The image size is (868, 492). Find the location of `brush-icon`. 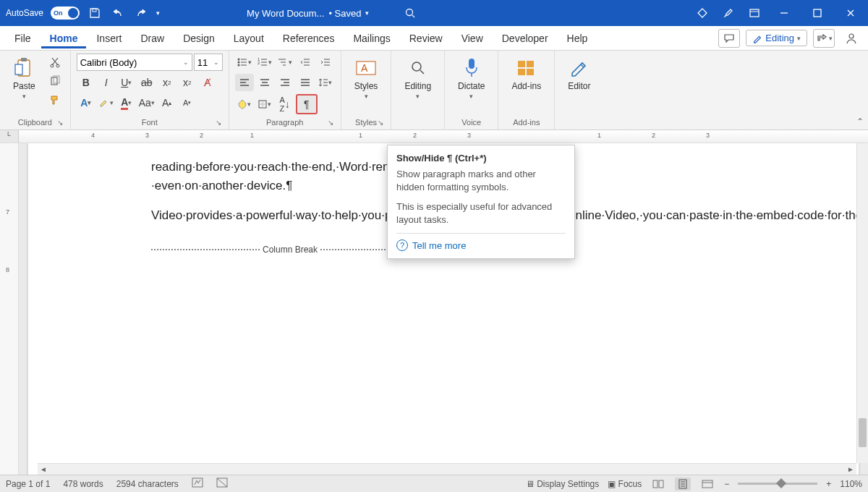

brush-icon is located at coordinates (728, 13).